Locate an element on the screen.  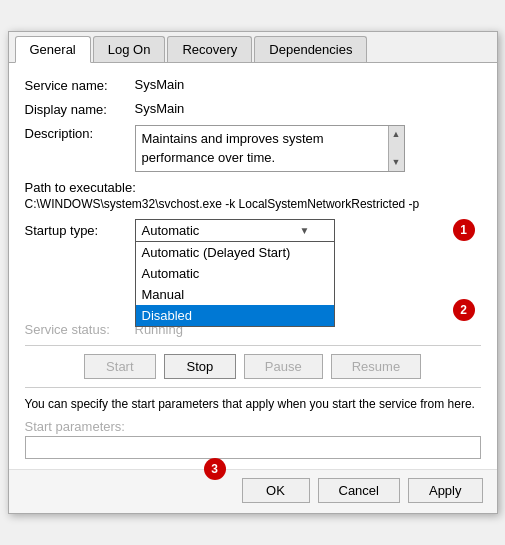
pause-button: Pause is located at coordinates (284, 366).